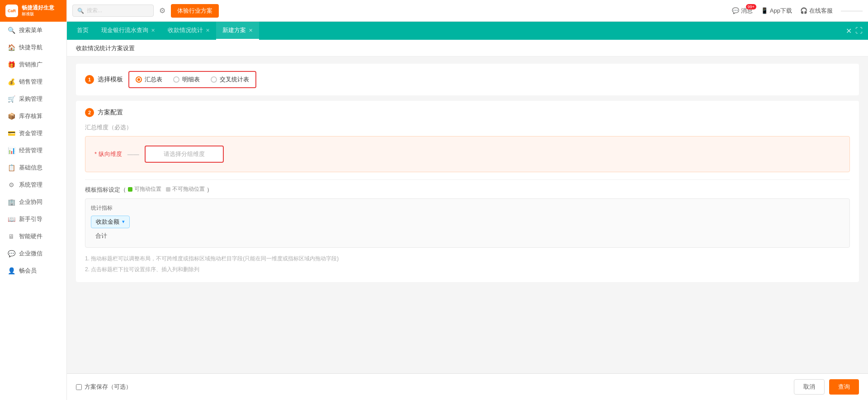  I want to click on tab-new-close: ✕, so click(250, 31).